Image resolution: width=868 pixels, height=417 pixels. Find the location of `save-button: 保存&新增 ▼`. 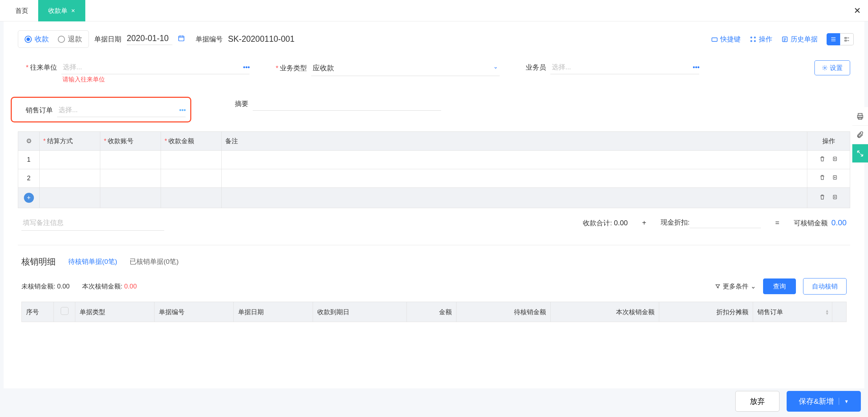

save-button: 保存&新增 ▼ is located at coordinates (824, 401).